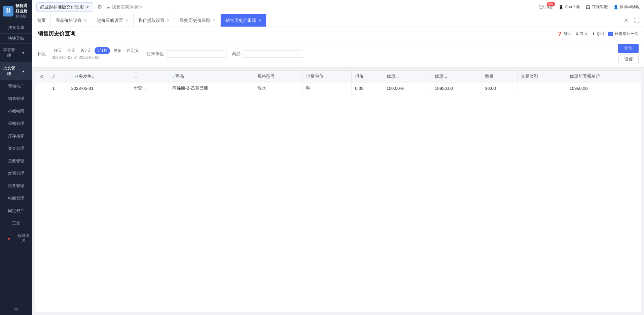  What do you see at coordinates (113, 21) in the screenshot?
I see `tab-purchase-strategy: 进价策略设置 ✕` at bounding box center [113, 21].